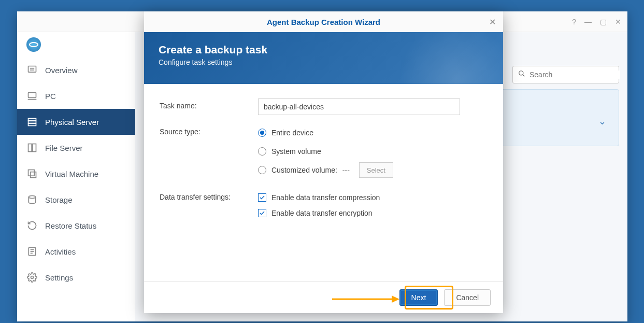 This screenshot has width=644, height=323. What do you see at coordinates (262, 213) in the screenshot?
I see `checkbox-encryption` at bounding box center [262, 213].